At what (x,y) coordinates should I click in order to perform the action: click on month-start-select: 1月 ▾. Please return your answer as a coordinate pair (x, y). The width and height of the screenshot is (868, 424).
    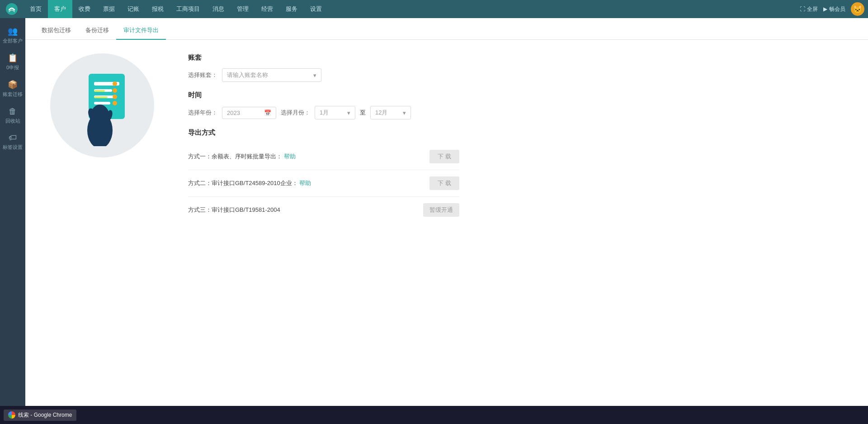
    Looking at the image, I should click on (335, 113).